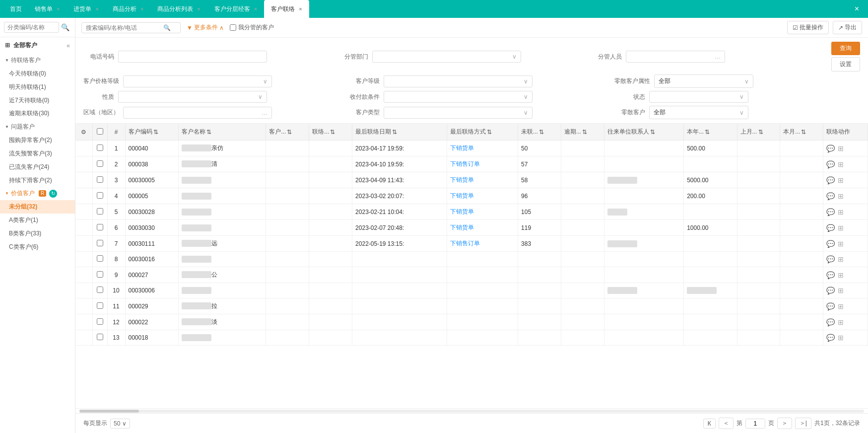  What do you see at coordinates (38, 140) in the screenshot?
I see `sidebar-item-hoarding-abnormal: 囤购异常客户(2)` at bounding box center [38, 140].